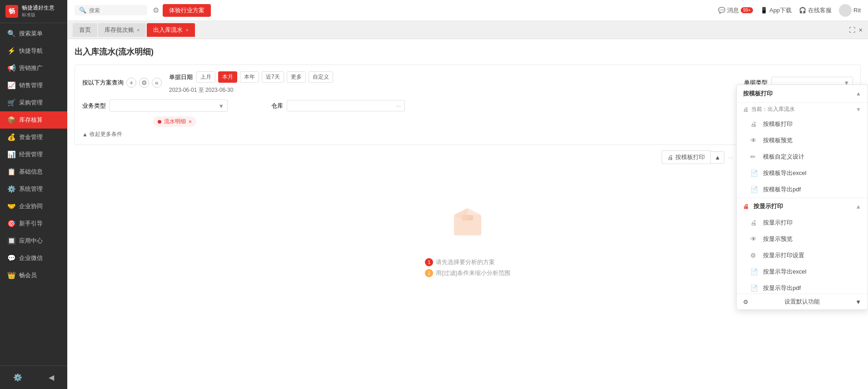 Image resolution: width=868 pixels, height=389 pixels. Describe the element at coordinates (802, 157) in the screenshot. I see `dropdown-item-template-custom: ✏ 模板自定义设计` at that location.